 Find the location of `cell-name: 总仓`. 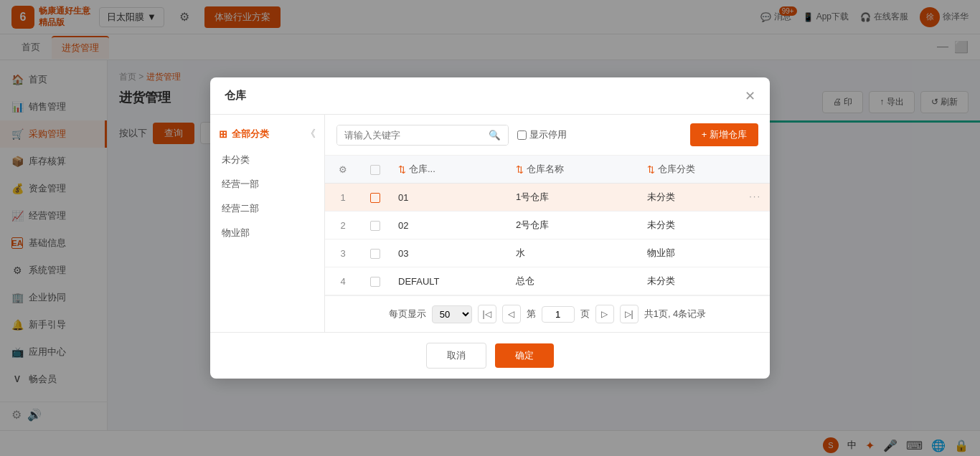

cell-name: 总仓 is located at coordinates (573, 281).